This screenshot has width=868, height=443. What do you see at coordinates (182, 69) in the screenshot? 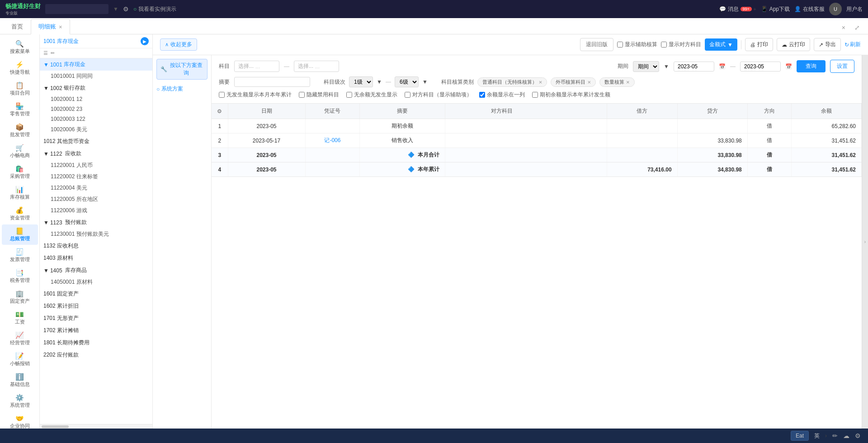
I see `query-scheme-btn: 🔧 按以下方案查询` at bounding box center [182, 69].